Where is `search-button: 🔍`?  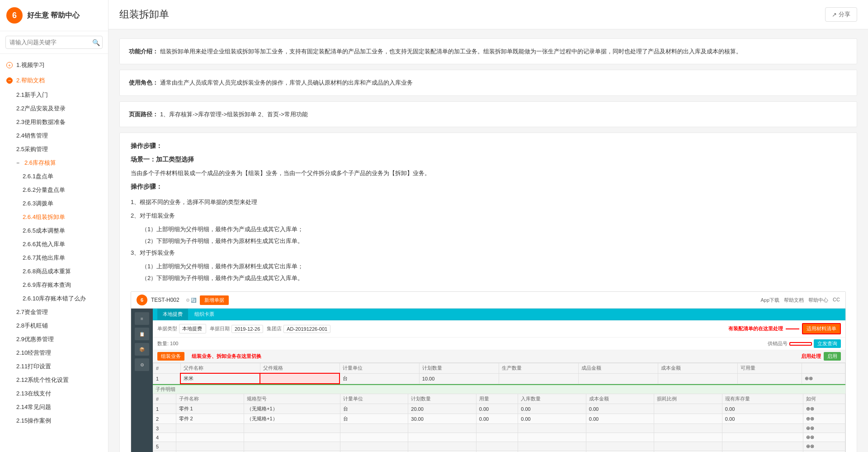 search-button: 🔍 is located at coordinates (96, 43).